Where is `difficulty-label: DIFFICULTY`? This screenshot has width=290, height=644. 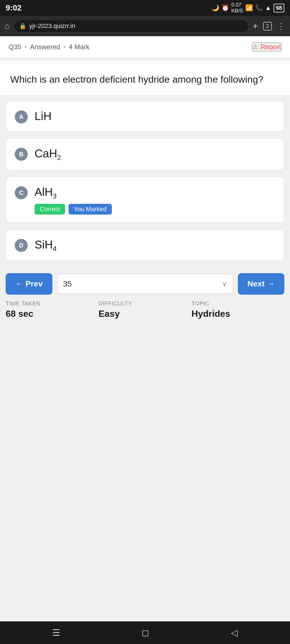
difficulty-label: DIFFICULTY is located at coordinates (145, 303).